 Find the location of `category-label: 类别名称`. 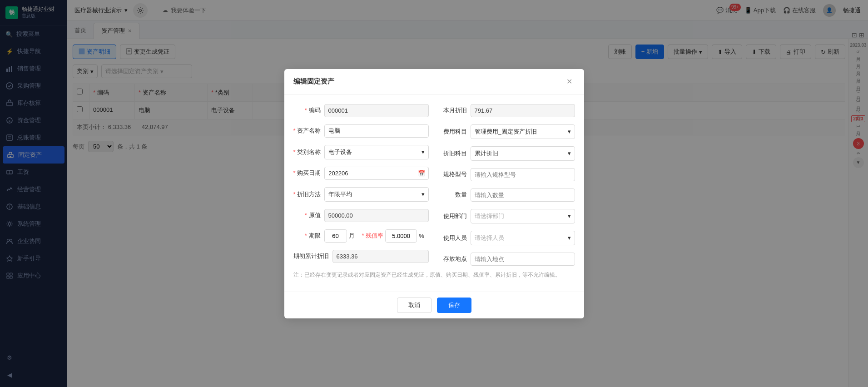

category-label: 类别名称 is located at coordinates (307, 152).